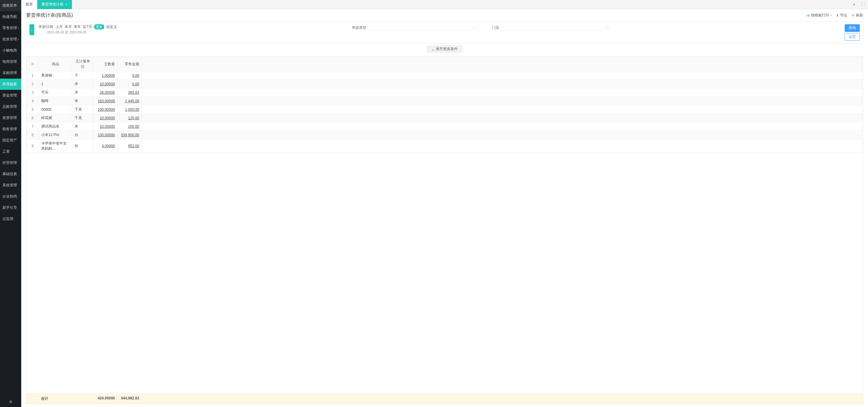  What do you see at coordinates (445, 399) in the screenshot?
I see `table-footer: 合计 424.00000 544,982.63` at bounding box center [445, 399].